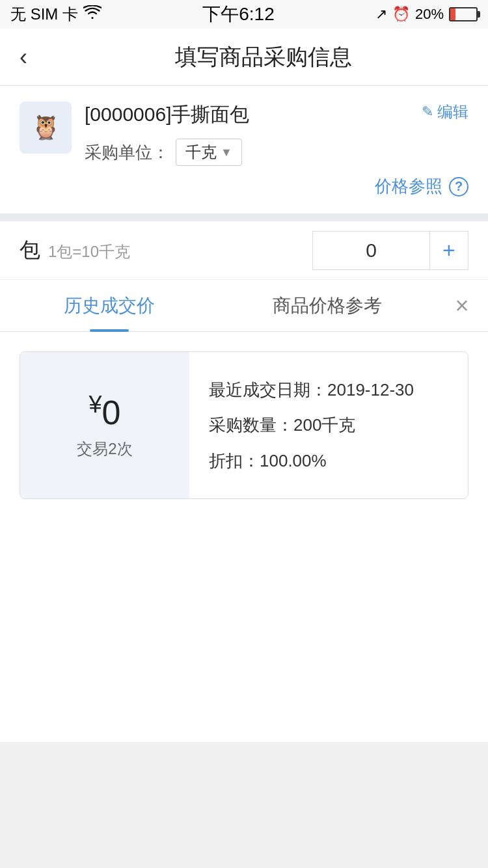  What do you see at coordinates (463, 14) in the screenshot?
I see `battery-icon` at bounding box center [463, 14].